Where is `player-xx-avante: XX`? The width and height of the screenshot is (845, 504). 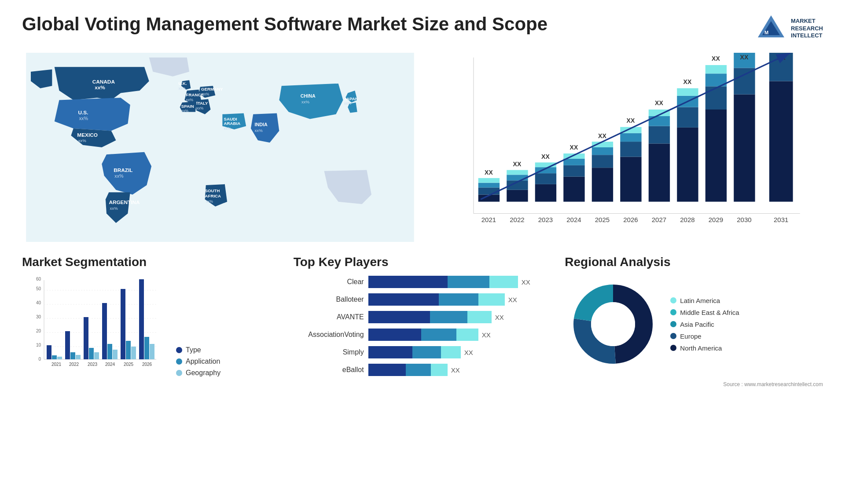 player-xx-avante: XX is located at coordinates (500, 318).